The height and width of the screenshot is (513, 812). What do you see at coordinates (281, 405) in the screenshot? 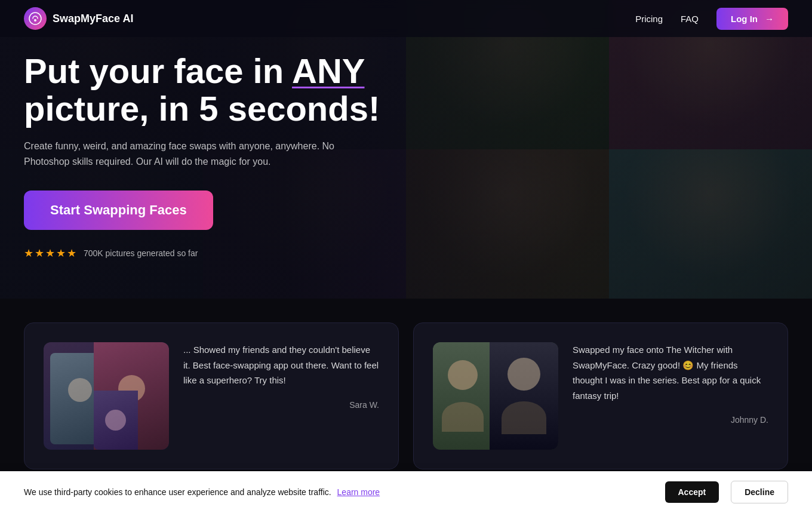
I see `testimonial-author-1: Sara W.` at bounding box center [281, 405].